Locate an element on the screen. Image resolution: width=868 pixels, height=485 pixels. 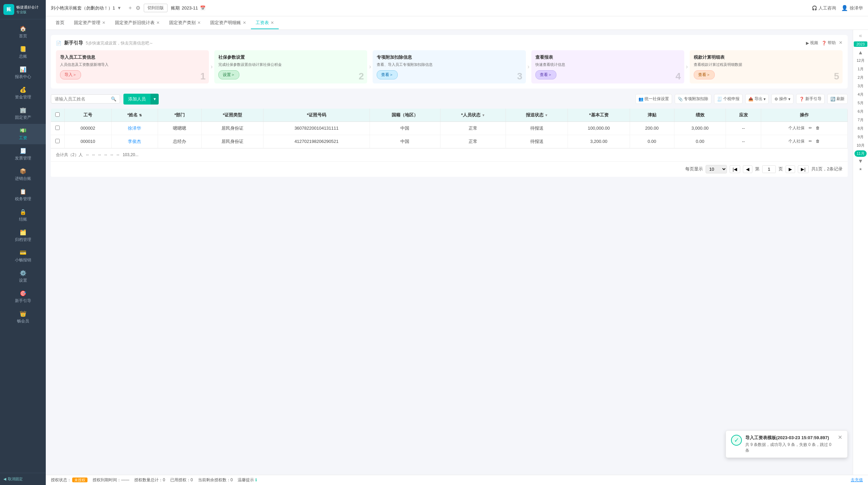
tab-payroll-table: 工资表 ✕ is located at coordinates (265, 23).